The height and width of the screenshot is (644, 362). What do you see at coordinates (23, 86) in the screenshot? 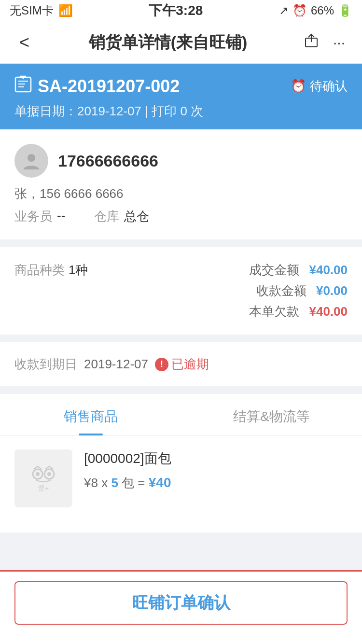
I see `order-icon` at bounding box center [23, 86].